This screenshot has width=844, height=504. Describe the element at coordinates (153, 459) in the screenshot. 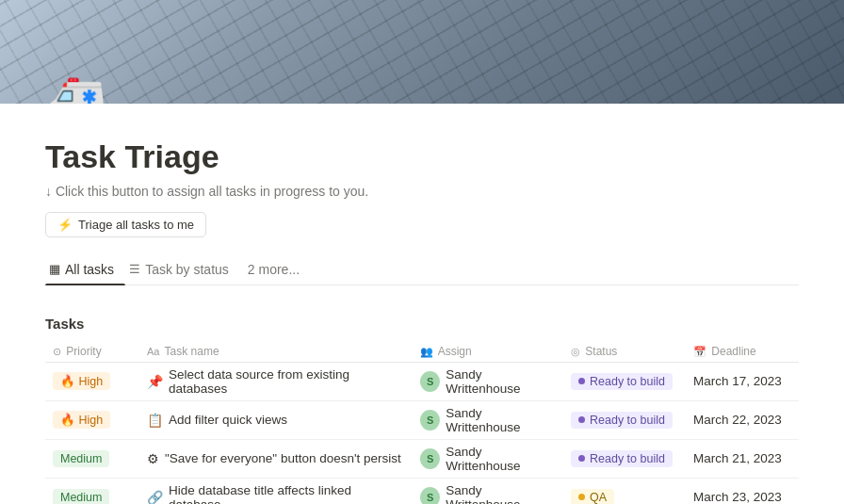

I see `task-type-icon: ⚙` at that location.